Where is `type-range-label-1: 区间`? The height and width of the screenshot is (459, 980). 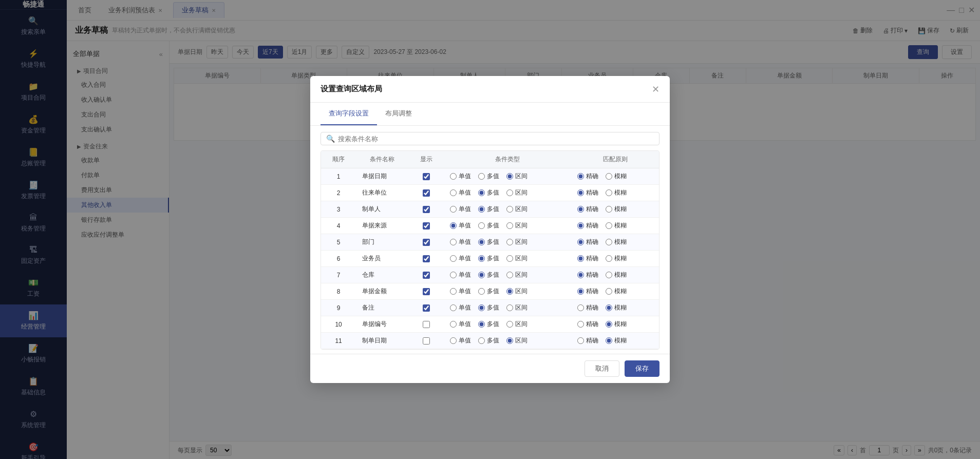 type-range-label-1: 区间 is located at coordinates (517, 177).